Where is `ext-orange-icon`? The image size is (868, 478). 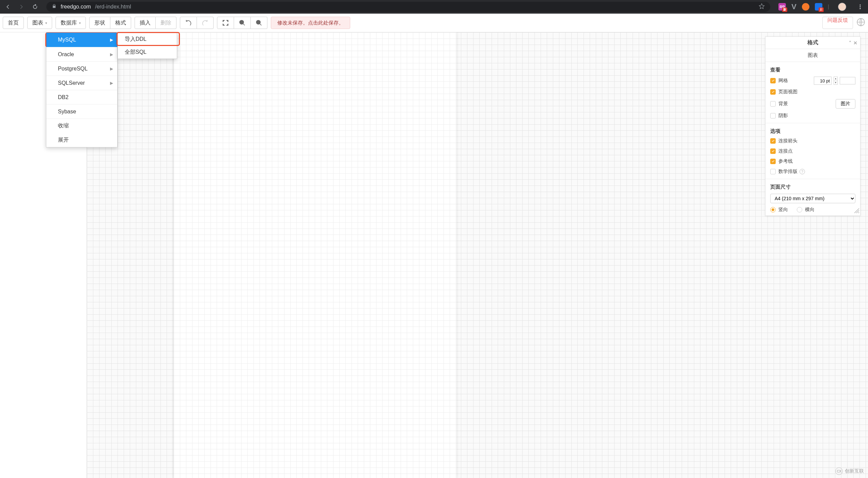
ext-orange-icon is located at coordinates (806, 7).